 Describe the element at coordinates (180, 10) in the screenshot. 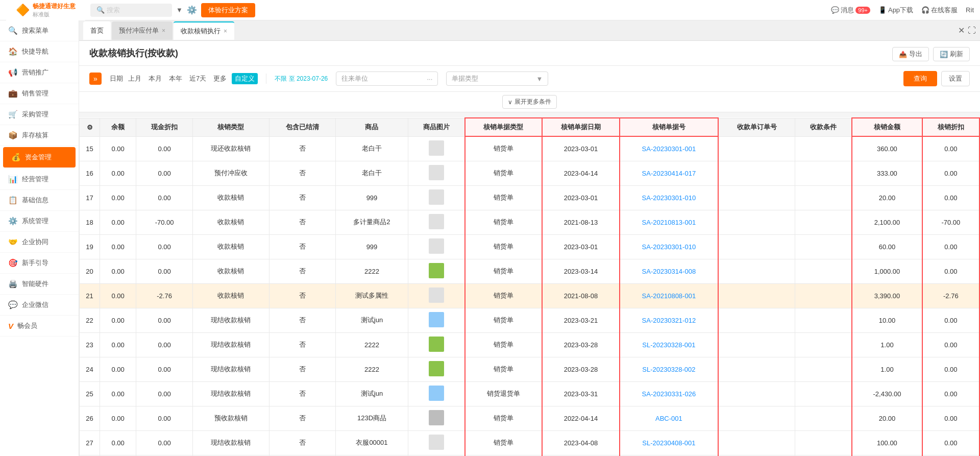

I see `dropdown-icon: ▼` at that location.